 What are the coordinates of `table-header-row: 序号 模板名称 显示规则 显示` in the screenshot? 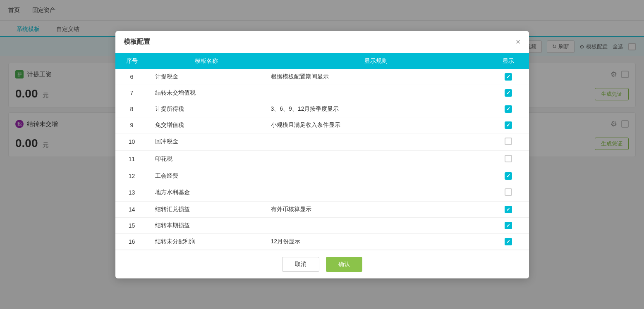 It's located at (322, 61).